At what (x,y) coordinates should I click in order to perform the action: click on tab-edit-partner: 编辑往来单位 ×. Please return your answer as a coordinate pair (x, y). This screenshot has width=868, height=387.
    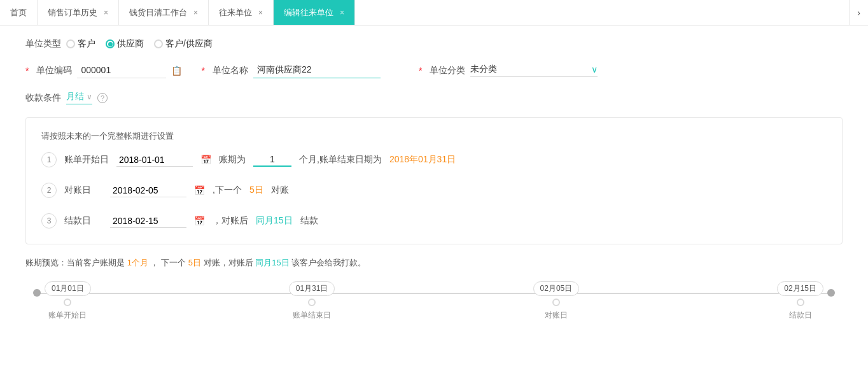
    Looking at the image, I should click on (314, 13).